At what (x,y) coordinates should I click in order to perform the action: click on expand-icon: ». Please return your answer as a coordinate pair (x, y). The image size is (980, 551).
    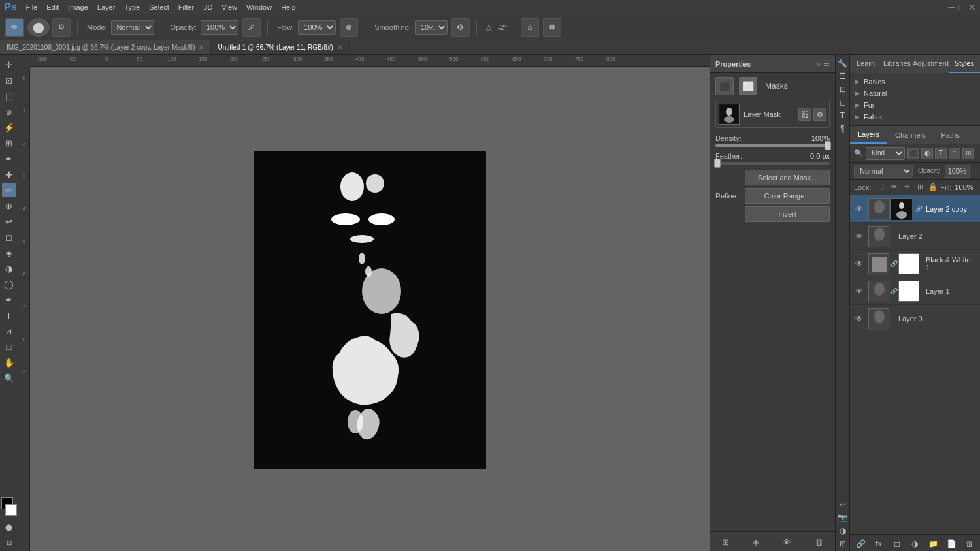
    Looking at the image, I should click on (819, 64).